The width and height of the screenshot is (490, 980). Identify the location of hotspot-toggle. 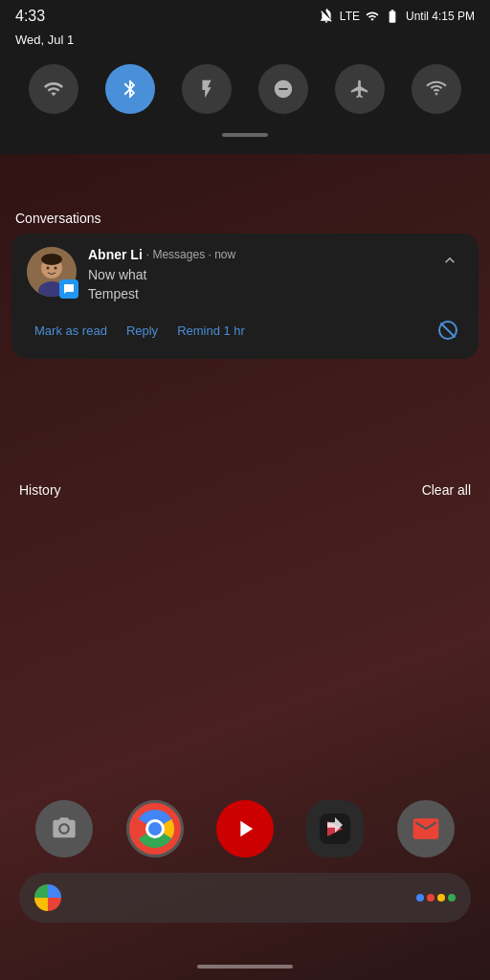
(436, 89).